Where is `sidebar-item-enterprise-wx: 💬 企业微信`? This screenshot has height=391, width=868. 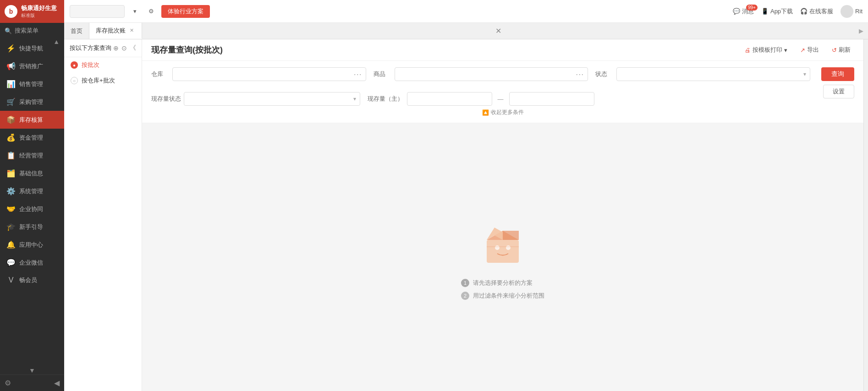
sidebar-item-enterprise-wx: 💬 企业微信 is located at coordinates (32, 263).